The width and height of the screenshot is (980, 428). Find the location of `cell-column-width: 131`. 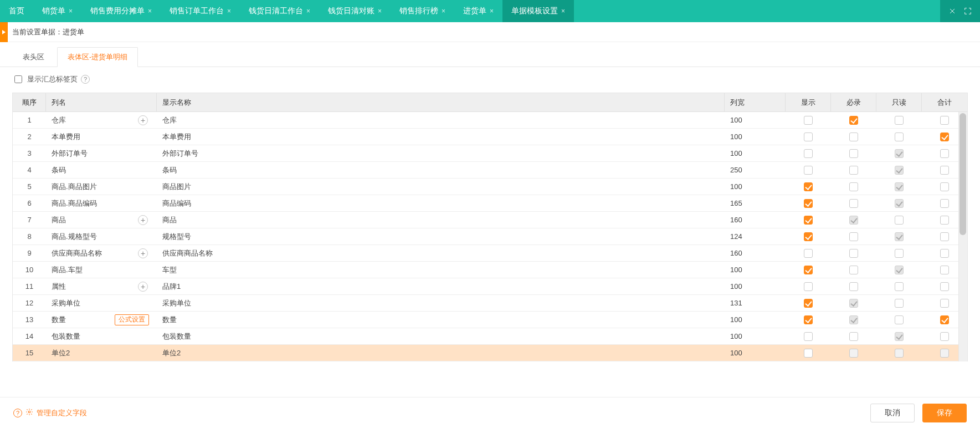

cell-column-width: 131 is located at coordinates (755, 303).